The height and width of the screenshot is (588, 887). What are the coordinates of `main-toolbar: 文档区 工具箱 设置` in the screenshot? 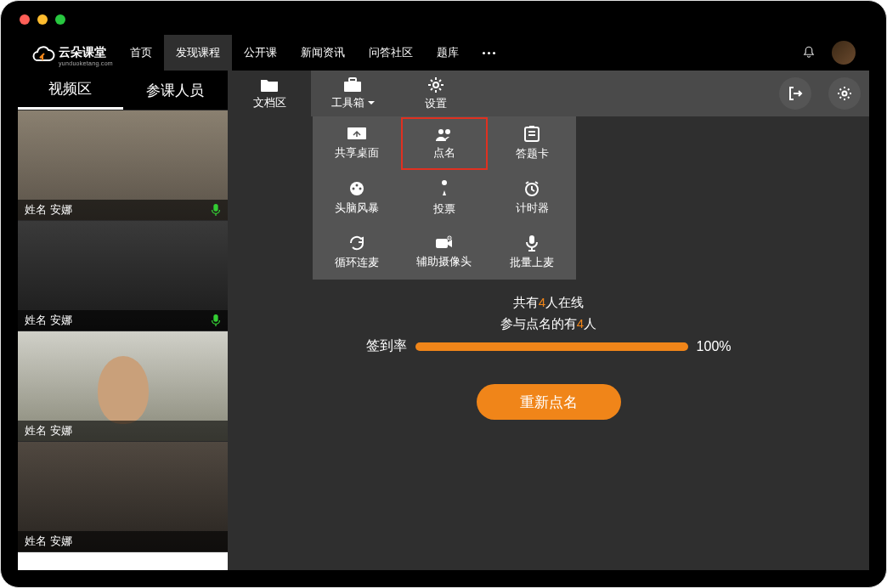 It's located at (549, 93).